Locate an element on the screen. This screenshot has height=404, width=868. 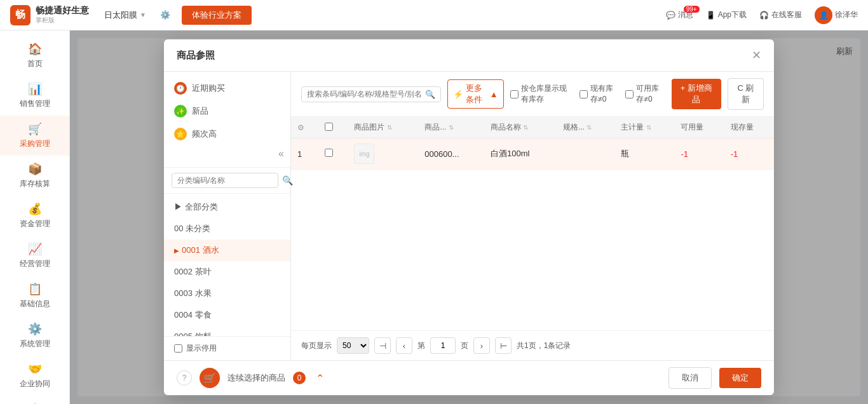
stock-nonzero-checkbox is located at coordinates (583, 94).